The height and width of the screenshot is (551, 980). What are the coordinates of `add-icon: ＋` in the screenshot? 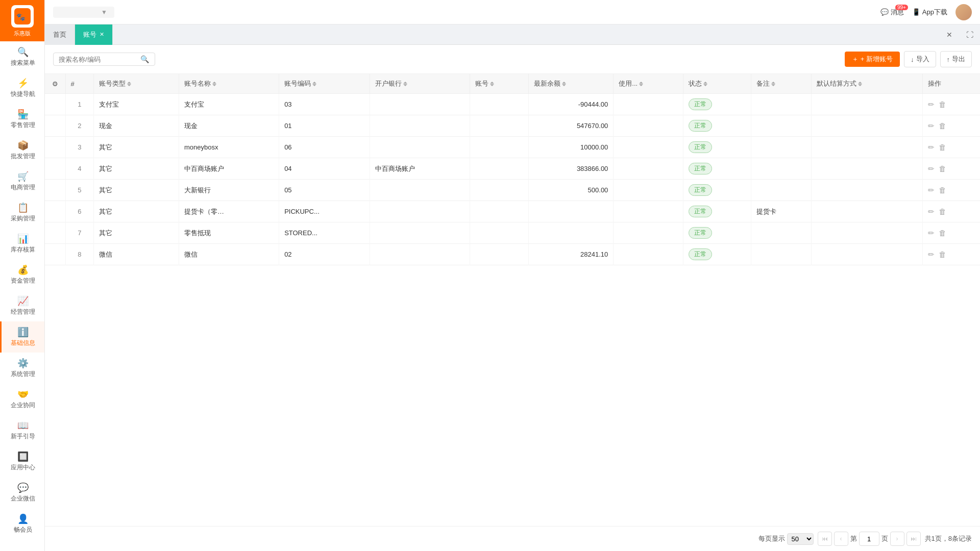 It's located at (855, 59).